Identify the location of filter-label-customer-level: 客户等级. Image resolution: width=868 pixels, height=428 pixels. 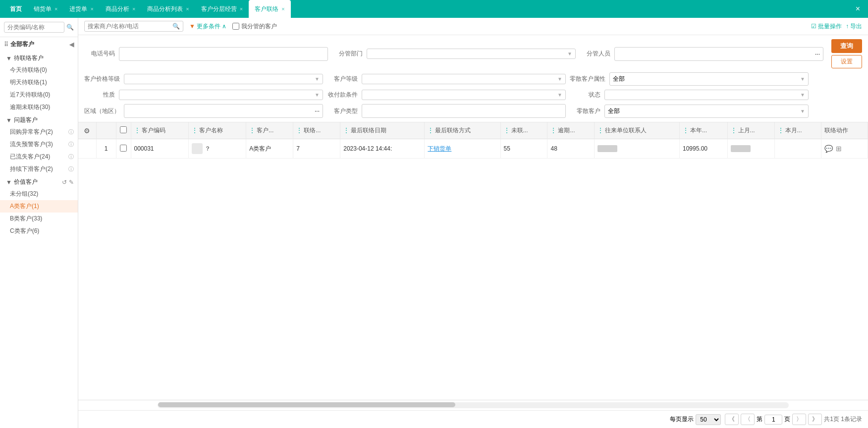
(344, 79).